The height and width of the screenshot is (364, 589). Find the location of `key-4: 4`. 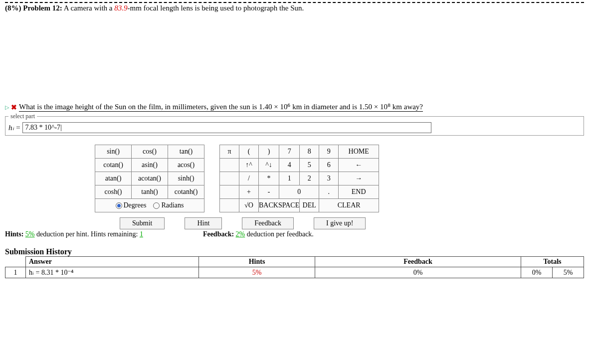

key-4: 4 is located at coordinates (289, 166).